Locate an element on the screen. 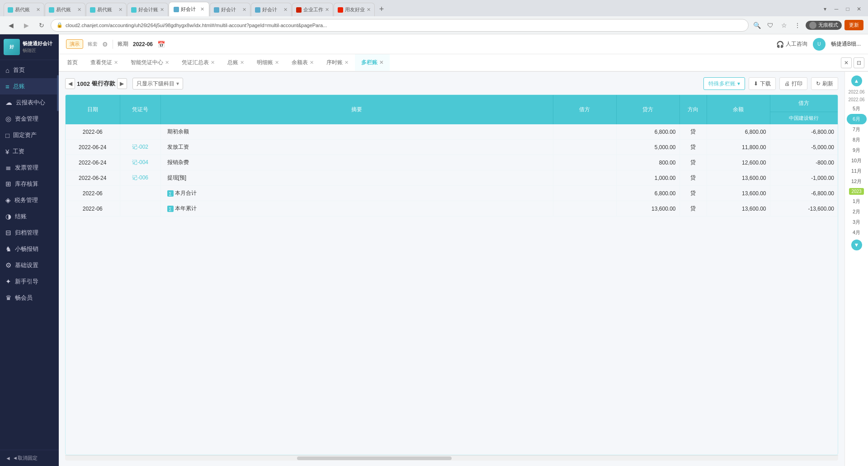 This screenshot has width=868, height=466. timeline-nav-down: ▼ is located at coordinates (857, 245).